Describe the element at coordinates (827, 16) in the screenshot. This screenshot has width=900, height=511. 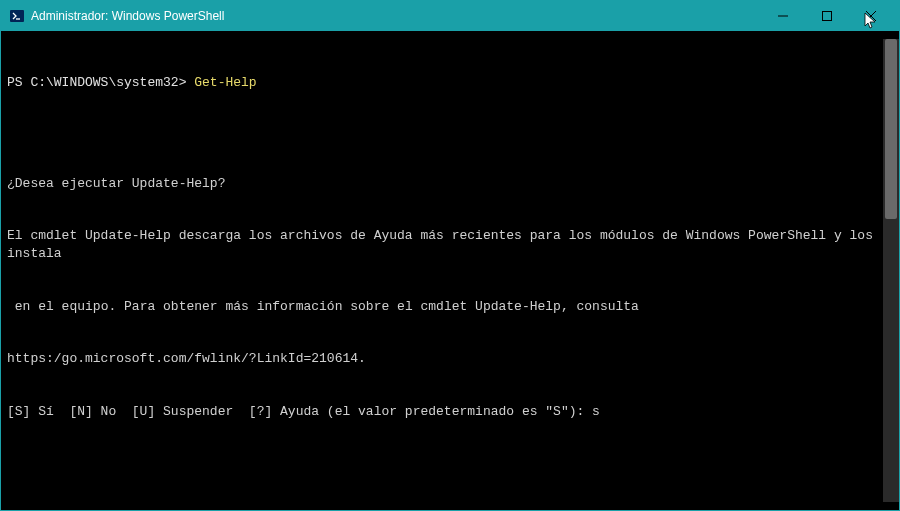
I see `maximize-button` at that location.